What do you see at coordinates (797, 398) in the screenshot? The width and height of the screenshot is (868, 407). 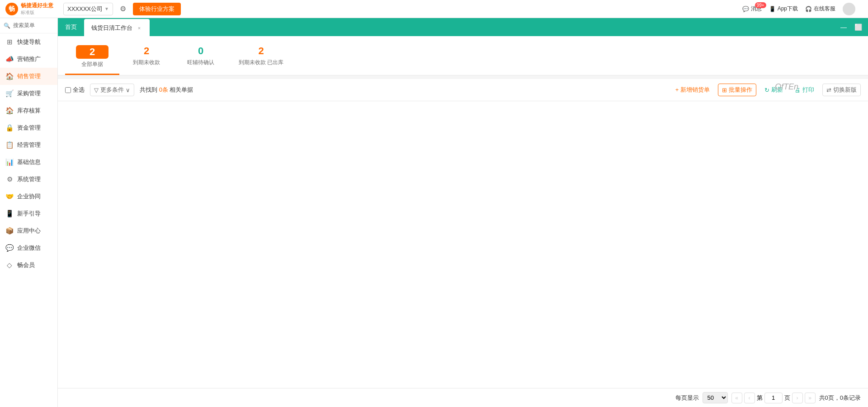 I see `next-page-button: ›` at bounding box center [797, 398].